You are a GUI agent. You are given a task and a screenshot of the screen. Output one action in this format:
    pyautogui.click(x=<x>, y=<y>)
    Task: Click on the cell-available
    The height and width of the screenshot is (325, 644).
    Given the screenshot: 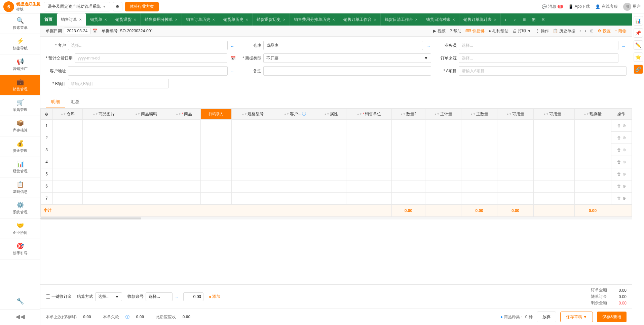 What is the action you would take?
    pyautogui.click(x=515, y=126)
    